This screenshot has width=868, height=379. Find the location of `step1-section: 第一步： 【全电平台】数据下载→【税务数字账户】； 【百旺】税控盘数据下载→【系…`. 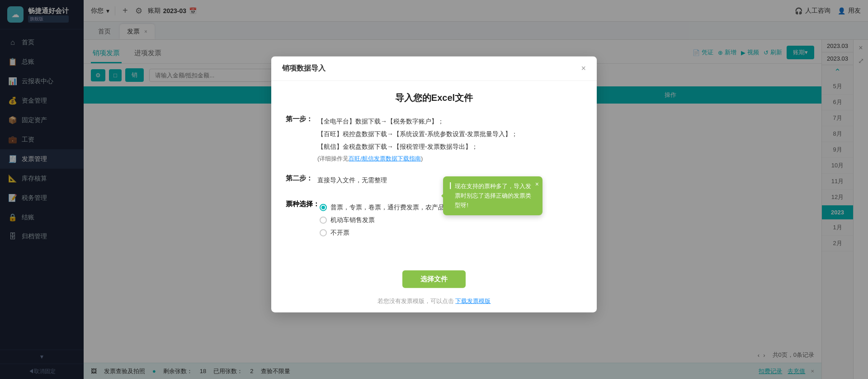

step1-section: 第一步： 【全电平台】数据下载→【税务数字账户】； 【百旺】税控盘数据下载→【系… is located at coordinates (434, 140).